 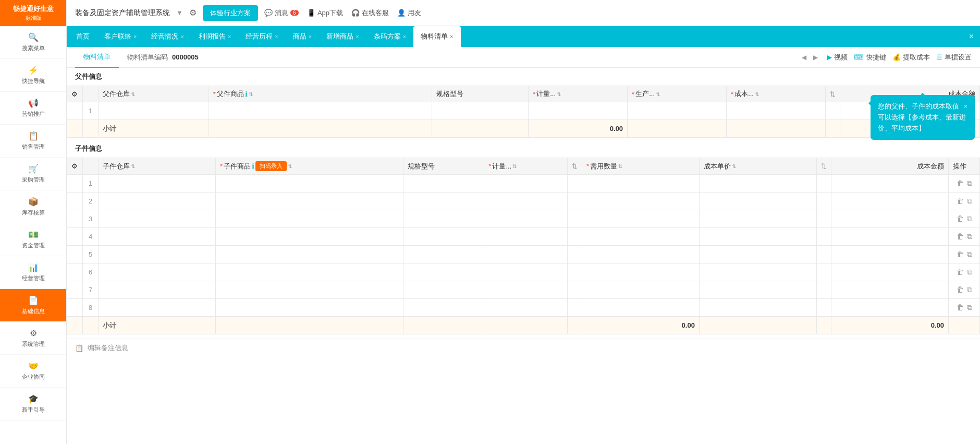 I want to click on dropdown-arrow-icon: ▼, so click(x=179, y=13).